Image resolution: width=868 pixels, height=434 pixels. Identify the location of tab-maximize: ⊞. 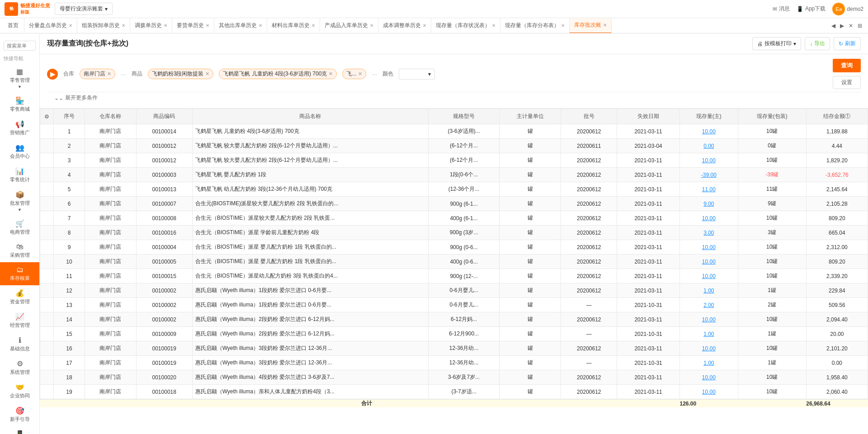
(860, 26).